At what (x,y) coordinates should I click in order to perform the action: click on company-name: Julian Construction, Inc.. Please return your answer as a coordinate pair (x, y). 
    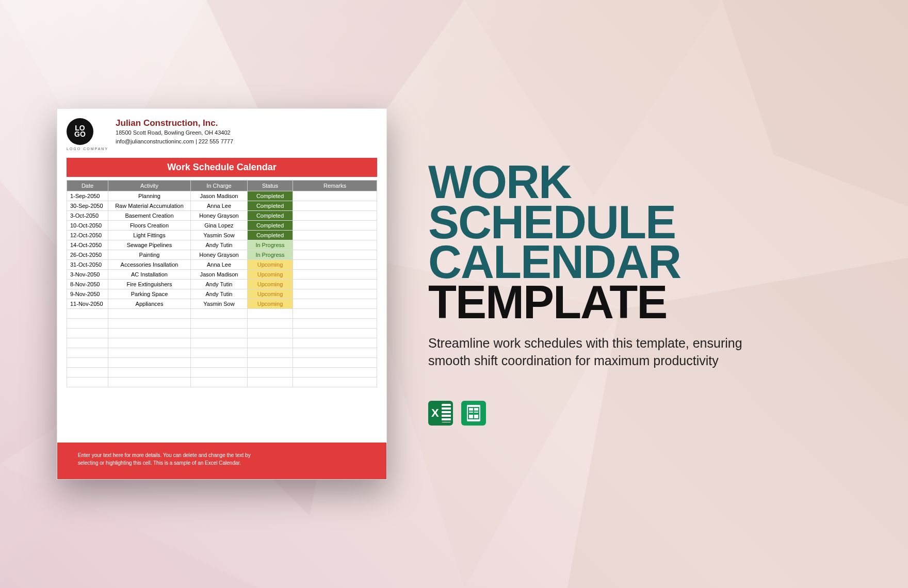
    Looking at the image, I should click on (174, 123).